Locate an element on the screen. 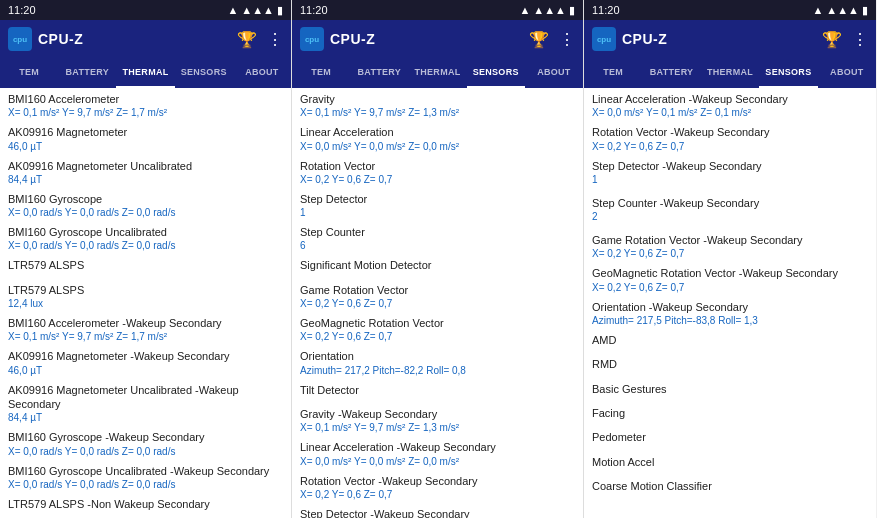  sensor-value: X= 0,1 m/s² Y= 9,7 m/s² Z= 1,7 m/s² is located at coordinates (146, 336).